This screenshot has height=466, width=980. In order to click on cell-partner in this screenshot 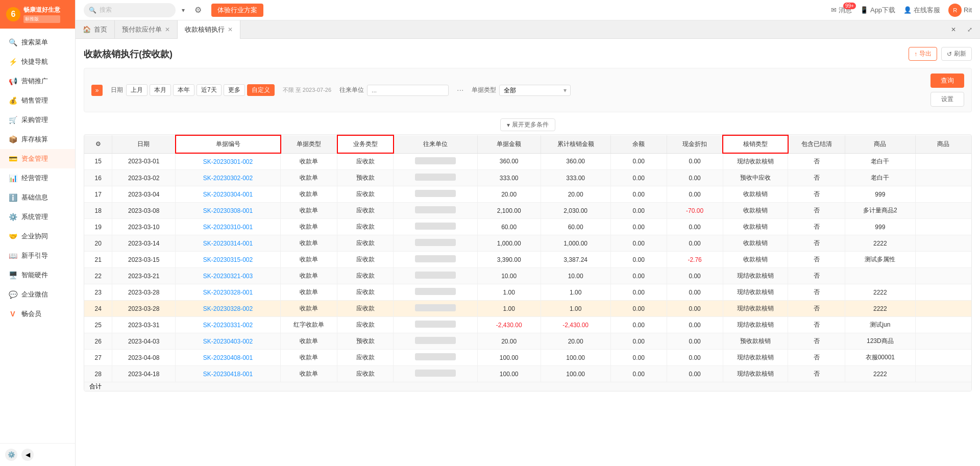, I will do `click(436, 211)`.